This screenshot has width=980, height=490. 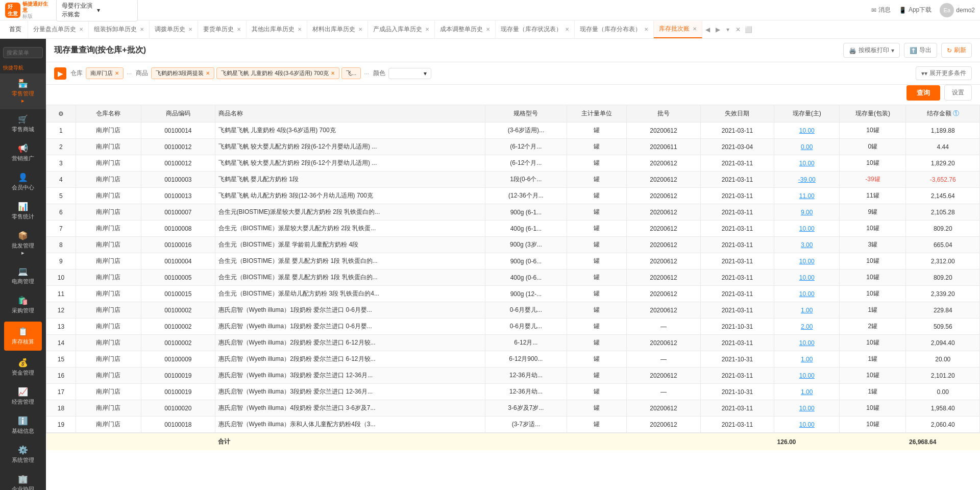 I want to click on sidebar-item-jingying: 📈 经营管理, so click(x=23, y=396).